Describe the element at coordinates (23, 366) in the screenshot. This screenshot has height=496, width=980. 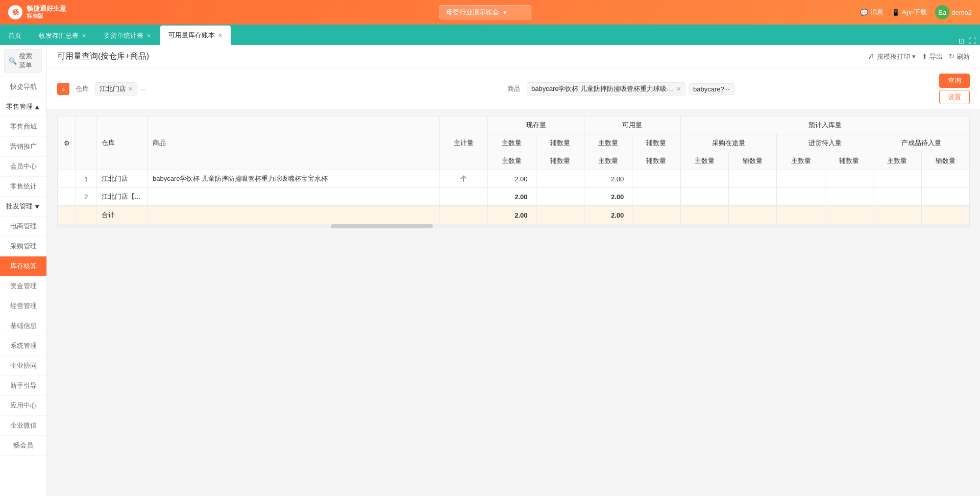
I see `sidebar-item-enterprise-collab: 企业协同` at that location.